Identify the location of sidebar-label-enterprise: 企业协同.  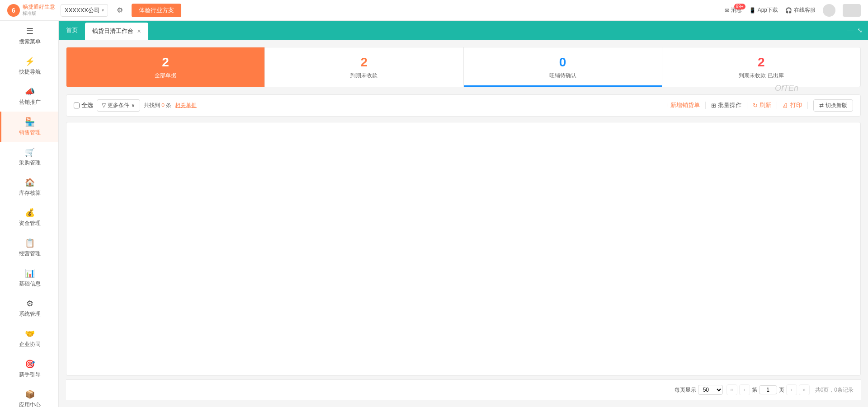
(30, 344).